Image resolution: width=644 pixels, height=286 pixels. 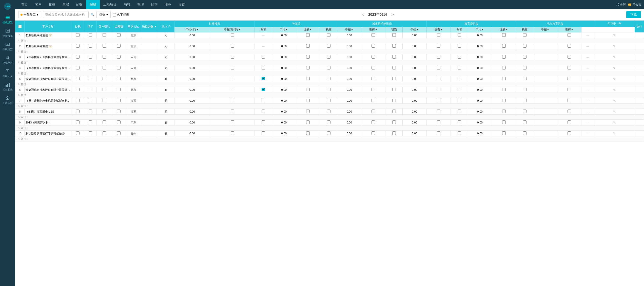 What do you see at coordinates (459, 35) in the screenshot?
I see `row-1-edu-fee` at bounding box center [459, 35].